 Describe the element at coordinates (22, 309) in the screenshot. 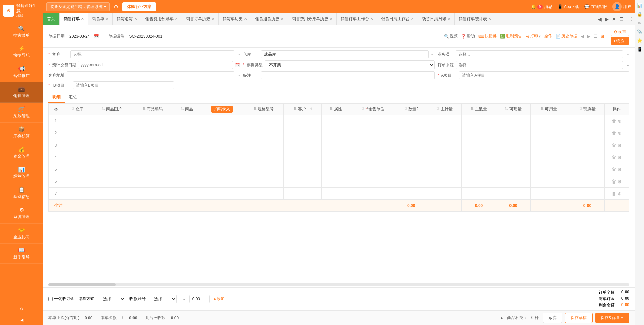

I see `sidebar-settings-btn: ⚙` at that location.